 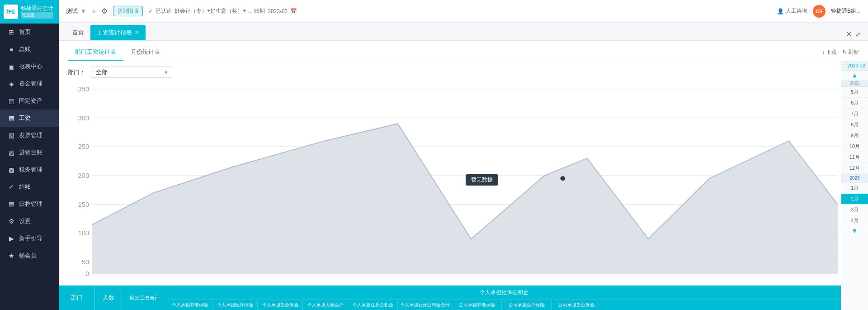 I want to click on svg-text: 350, so click(x=84, y=89).